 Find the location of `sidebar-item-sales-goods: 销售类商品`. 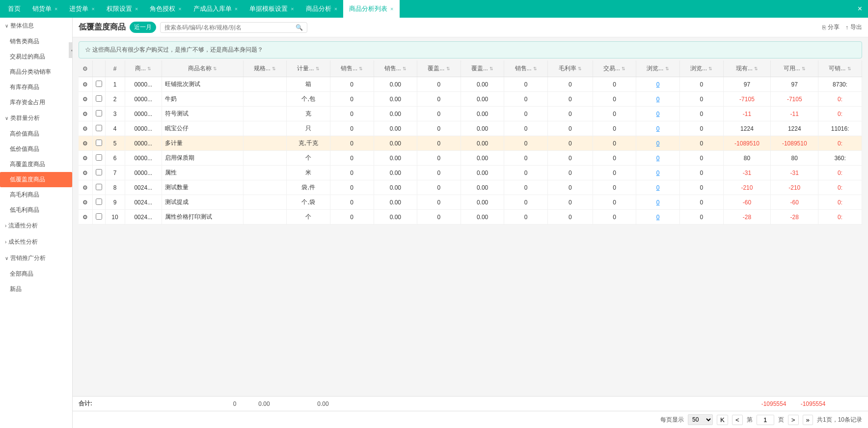

sidebar-item-sales-goods: 销售类商品 is located at coordinates (36, 41).